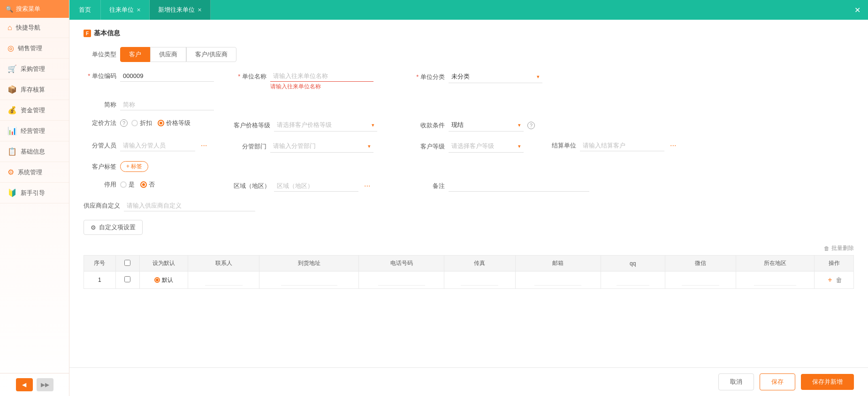  What do you see at coordinates (469, 272) in the screenshot?
I see `contacts-table: 序号 设为默认 联系人 到货地址 电话号码 传真 邮箱 qq 微信 所在地区 操…` at bounding box center [469, 272].